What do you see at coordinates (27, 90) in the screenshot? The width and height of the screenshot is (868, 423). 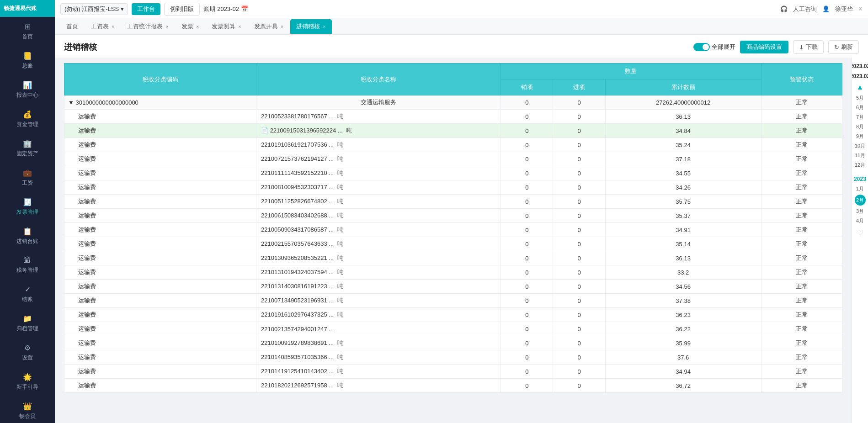 I see `sidebar-item-reports: 📊 报表中心` at bounding box center [27, 90].